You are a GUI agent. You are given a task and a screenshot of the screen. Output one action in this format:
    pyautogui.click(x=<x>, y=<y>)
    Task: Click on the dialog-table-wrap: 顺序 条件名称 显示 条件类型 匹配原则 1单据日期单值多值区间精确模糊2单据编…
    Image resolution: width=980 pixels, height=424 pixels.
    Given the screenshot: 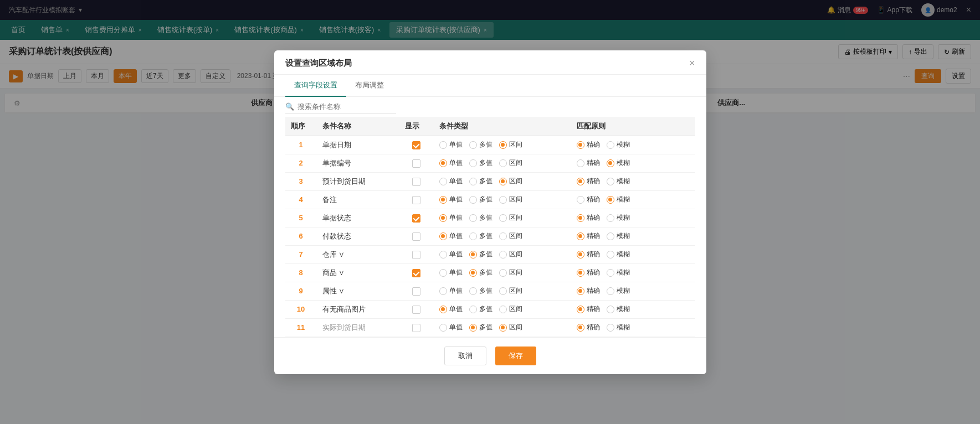 What is the action you would take?
    pyautogui.click(x=490, y=117)
    